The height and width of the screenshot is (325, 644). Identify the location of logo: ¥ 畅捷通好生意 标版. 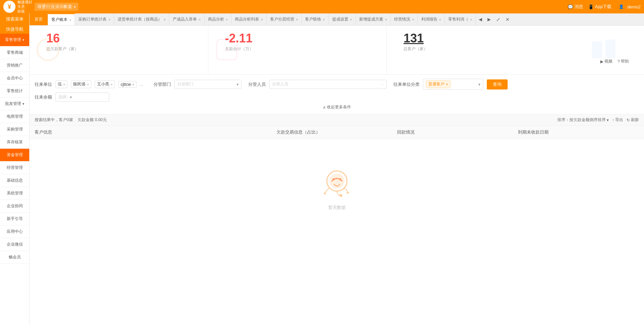
(18, 7).